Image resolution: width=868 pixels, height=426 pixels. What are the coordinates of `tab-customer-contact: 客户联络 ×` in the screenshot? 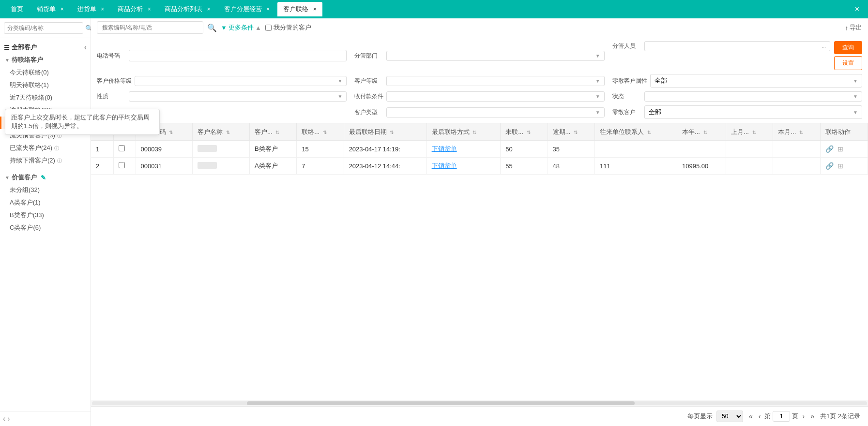 It's located at (300, 9).